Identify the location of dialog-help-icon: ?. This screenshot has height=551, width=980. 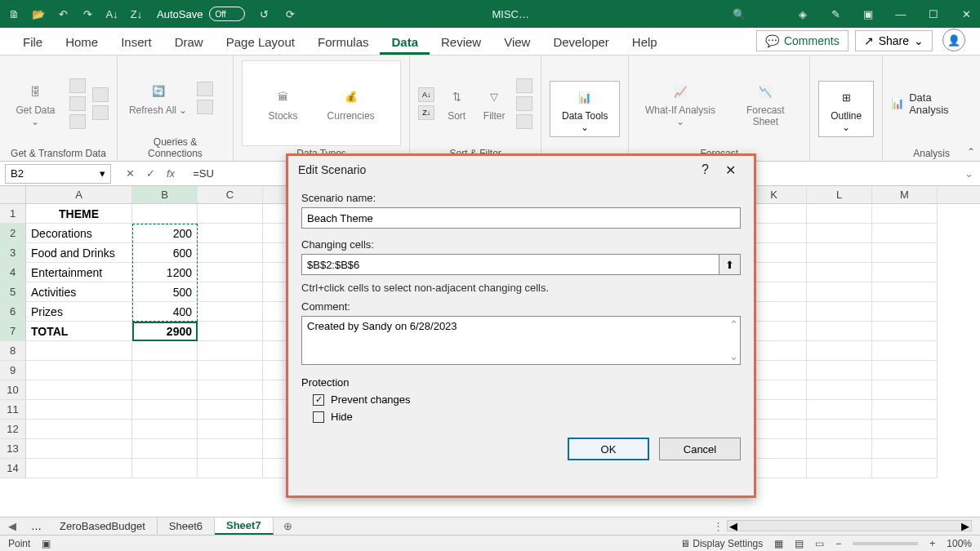
(706, 170).